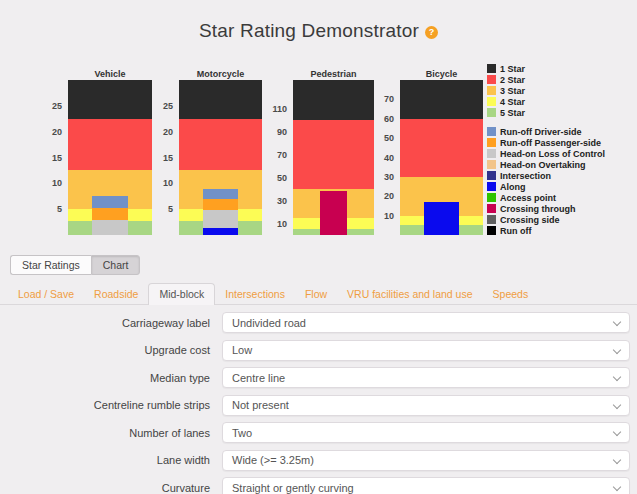 This screenshot has width=637, height=494. What do you see at coordinates (426, 378) in the screenshot?
I see `select-median-type: Centre line` at bounding box center [426, 378].